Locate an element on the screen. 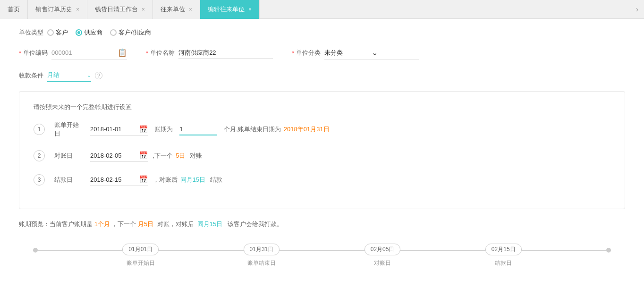  timeline-point-2: 01月31日 账单结束日 is located at coordinates (262, 255).